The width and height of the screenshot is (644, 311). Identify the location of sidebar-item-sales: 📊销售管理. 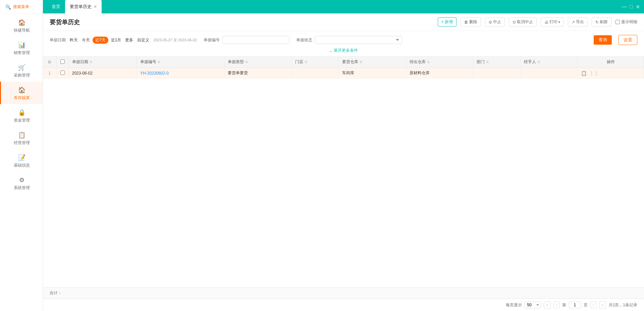
(21, 48).